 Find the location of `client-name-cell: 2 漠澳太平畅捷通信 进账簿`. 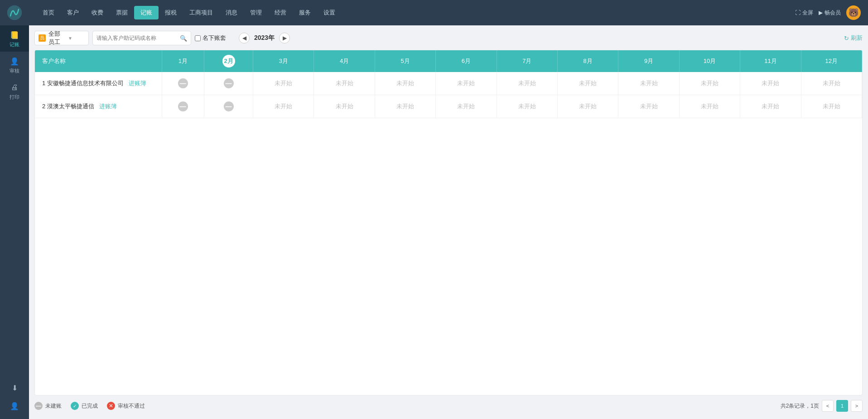

client-name-cell: 2 漠澳太平畅捷通信 进账簿 is located at coordinates (98, 107).